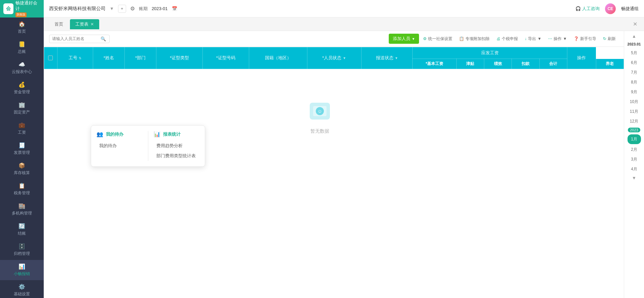 The width and height of the screenshot is (644, 298). I want to click on time-item-oct: 10月, so click(634, 102).